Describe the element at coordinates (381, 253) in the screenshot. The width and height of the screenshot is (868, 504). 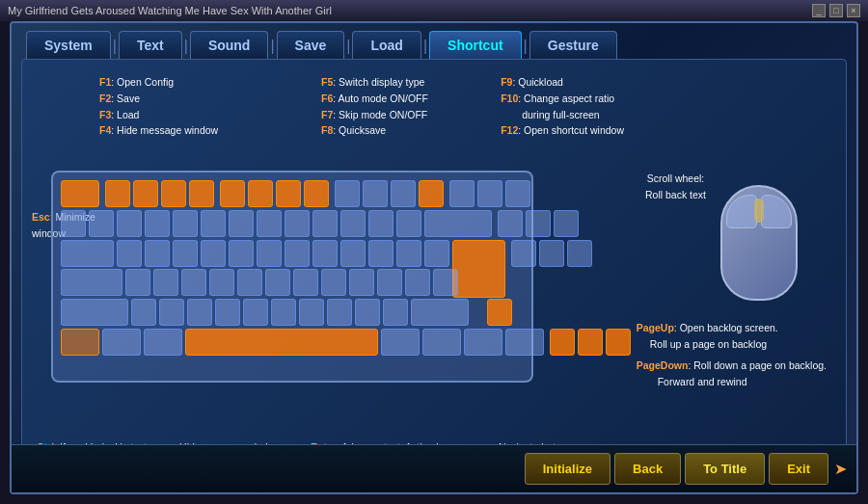
I see `key-p` at that location.